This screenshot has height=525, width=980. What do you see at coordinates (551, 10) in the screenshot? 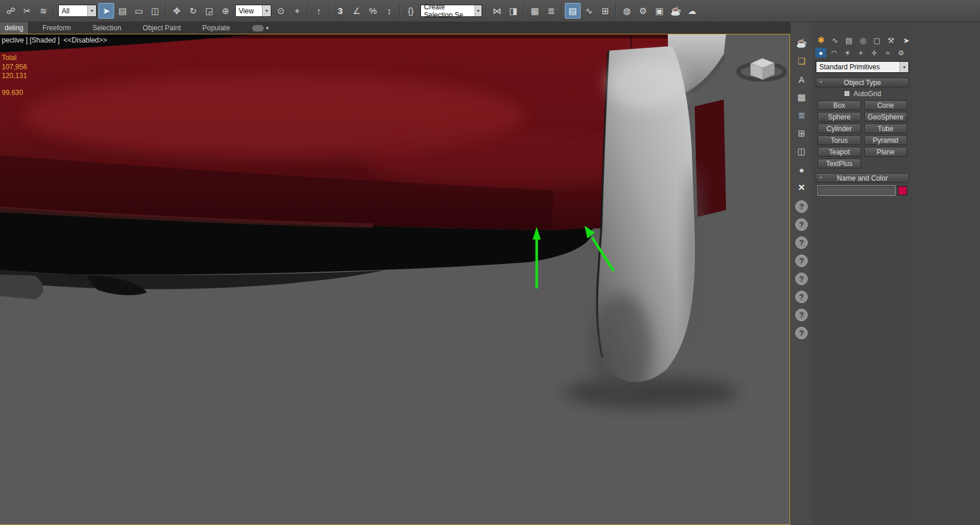
I see `layer-manager-button: ≣` at bounding box center [551, 10].